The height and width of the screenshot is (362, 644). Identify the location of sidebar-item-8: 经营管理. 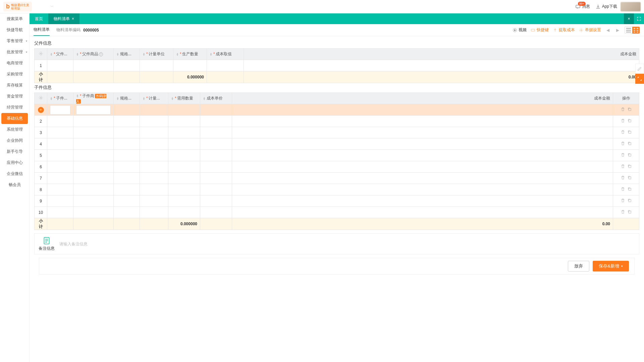
(15, 107).